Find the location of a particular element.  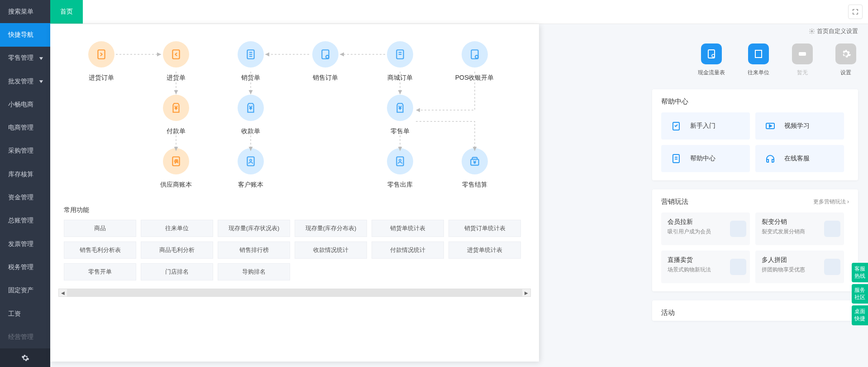

common-btn-7: 商品毛利分析 is located at coordinates (177, 250).